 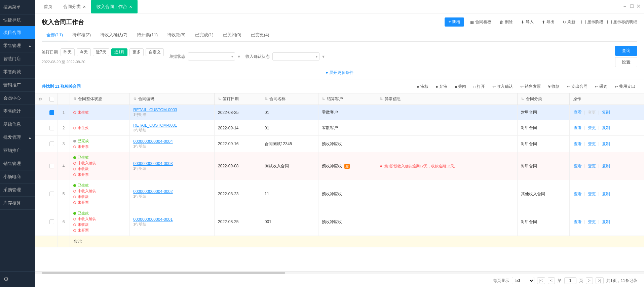 I want to click on filter-tab-pending-payment: 待收款(8), so click(x=176, y=35).